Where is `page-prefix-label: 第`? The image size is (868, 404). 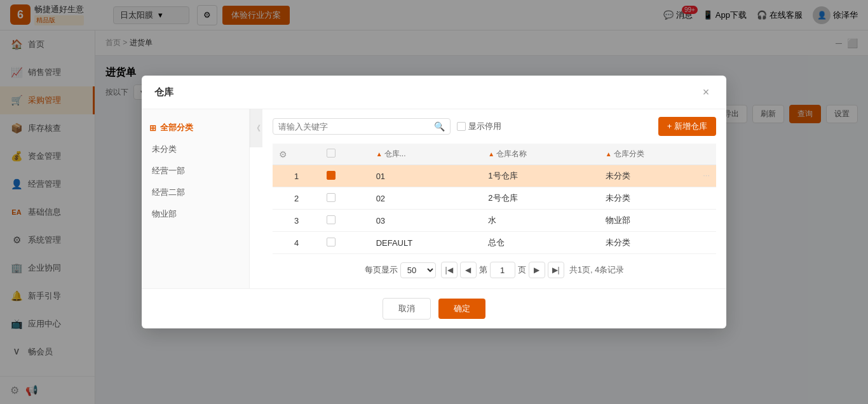 page-prefix-label: 第 is located at coordinates (483, 270).